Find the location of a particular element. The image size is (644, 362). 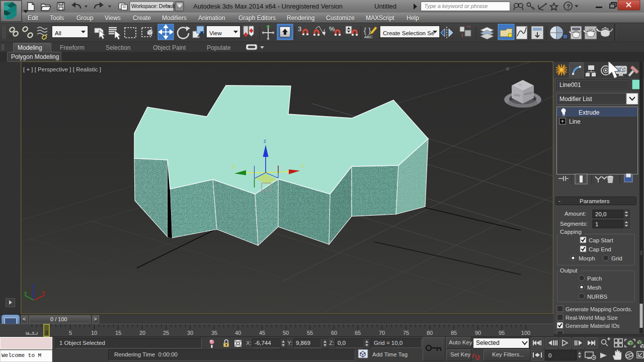

svg-text: 0 is located at coordinates (550, 355).